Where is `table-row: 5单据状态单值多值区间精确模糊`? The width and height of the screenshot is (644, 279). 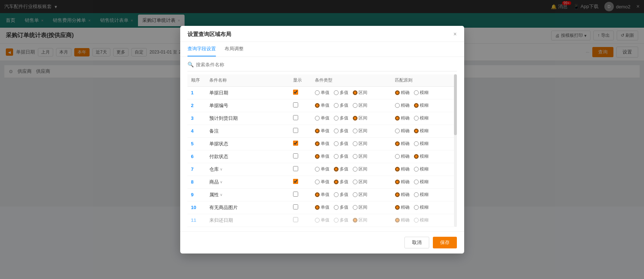
table-row: 5单据状态单值多值区间精确模糊 is located at coordinates (322, 144).